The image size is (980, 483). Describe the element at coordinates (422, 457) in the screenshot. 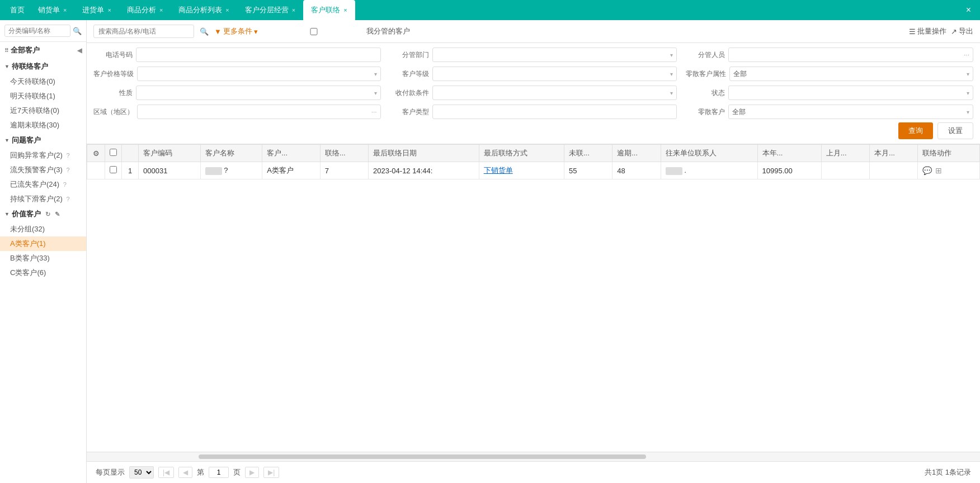

I see `scroll-thumb` at that location.